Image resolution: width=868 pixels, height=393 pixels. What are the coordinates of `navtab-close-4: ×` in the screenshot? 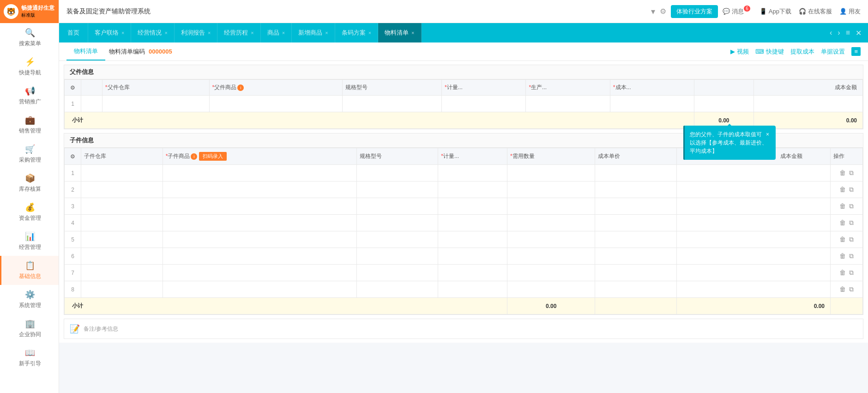 It's located at (252, 33).